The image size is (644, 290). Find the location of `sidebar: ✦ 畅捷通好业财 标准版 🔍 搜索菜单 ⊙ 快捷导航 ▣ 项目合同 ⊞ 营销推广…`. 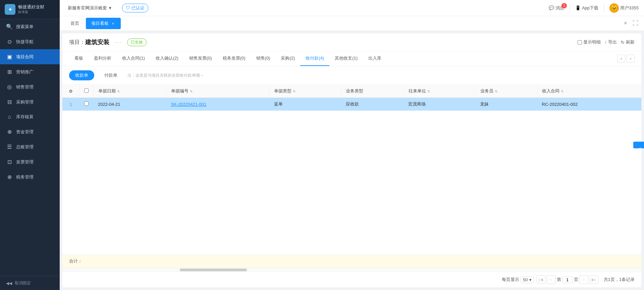

sidebar: ✦ 畅捷通好业财 标准版 🔍 搜索菜单 ⊙ 快捷导航 ▣ 项目合同 ⊞ 营销推广… is located at coordinates (30, 145).